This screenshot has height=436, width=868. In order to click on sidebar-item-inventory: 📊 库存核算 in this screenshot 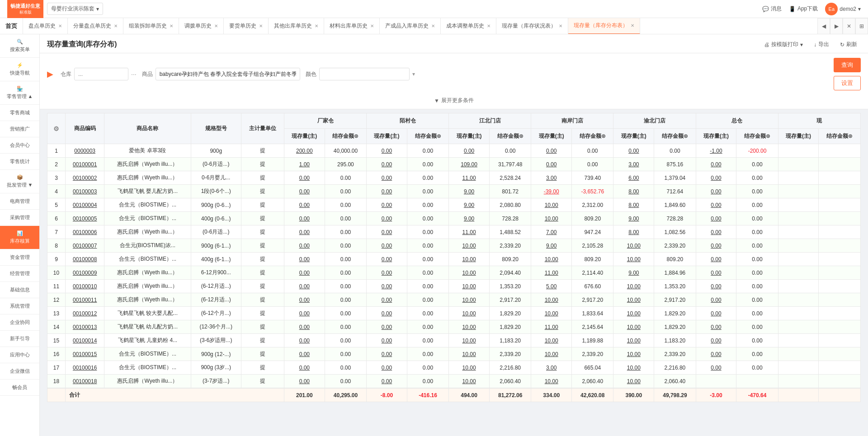, I will do `click(20, 238)`.